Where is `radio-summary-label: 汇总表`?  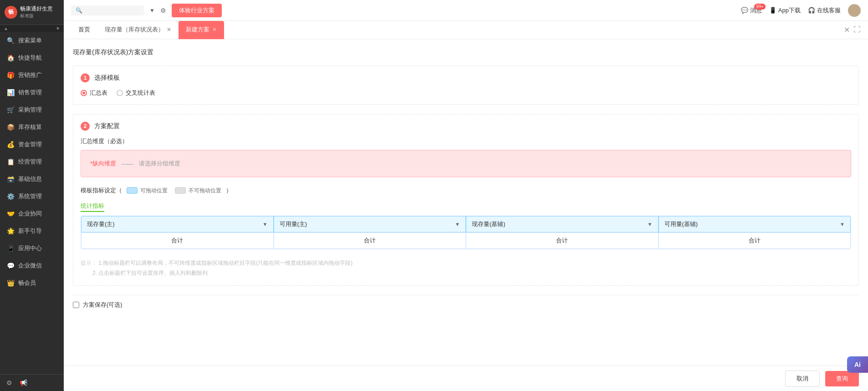 radio-summary-label: 汇总表 is located at coordinates (98, 93).